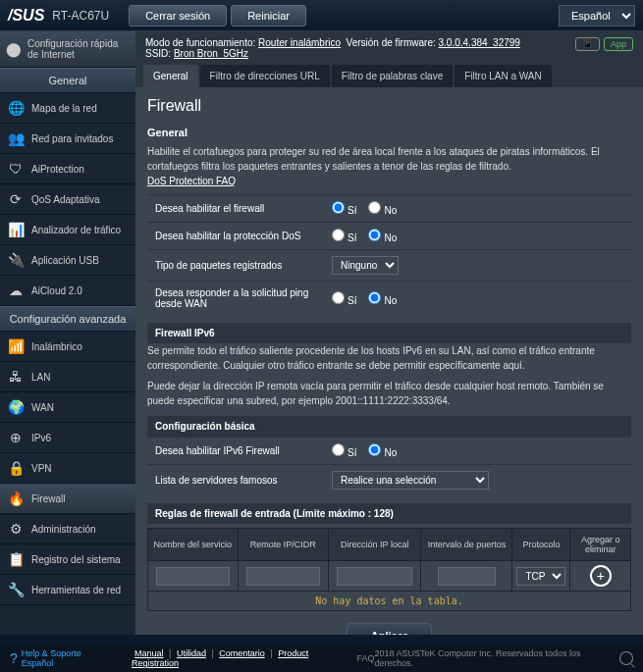 The image size is (643, 672). I want to click on header: /SUS RT-AC67U Cerrar sesión Reiniciar Es…, so click(322, 16).